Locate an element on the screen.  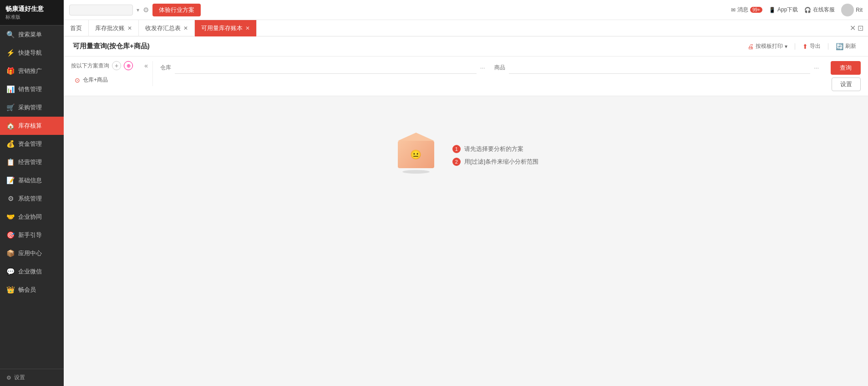
empty-tip-2: 2 用[过滤]条件来缩小分析范围 is located at coordinates (495, 162).